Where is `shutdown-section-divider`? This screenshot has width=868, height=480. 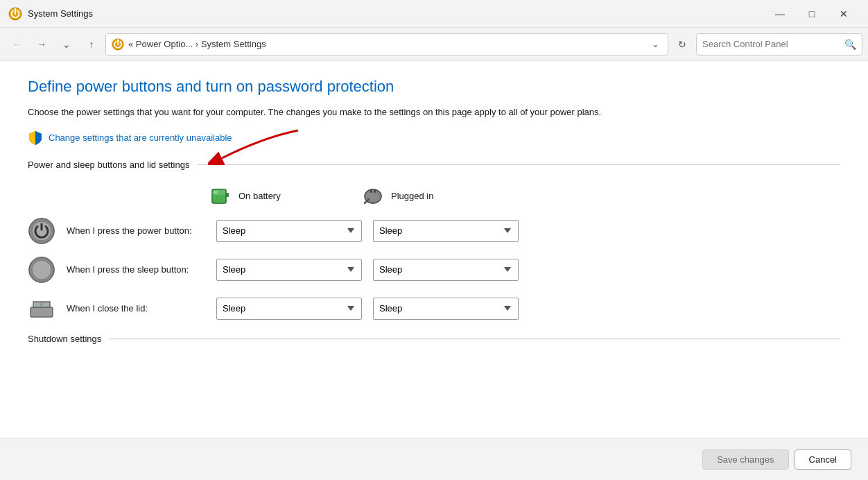
shutdown-section-divider is located at coordinates (475, 338).